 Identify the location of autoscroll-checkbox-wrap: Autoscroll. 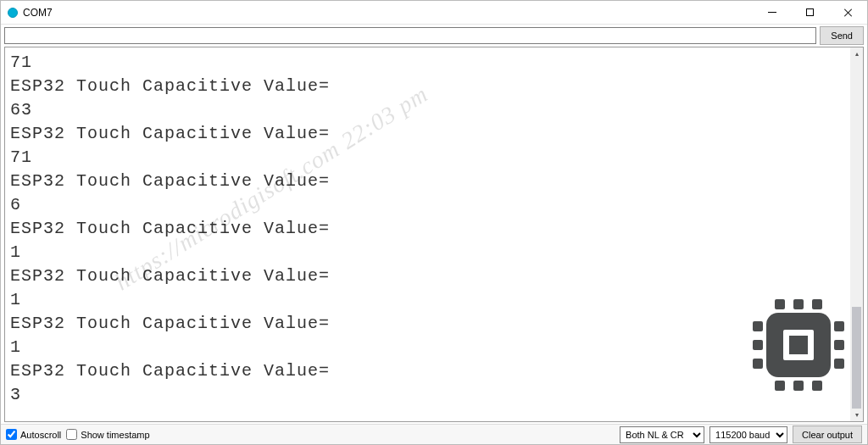
(34, 434).